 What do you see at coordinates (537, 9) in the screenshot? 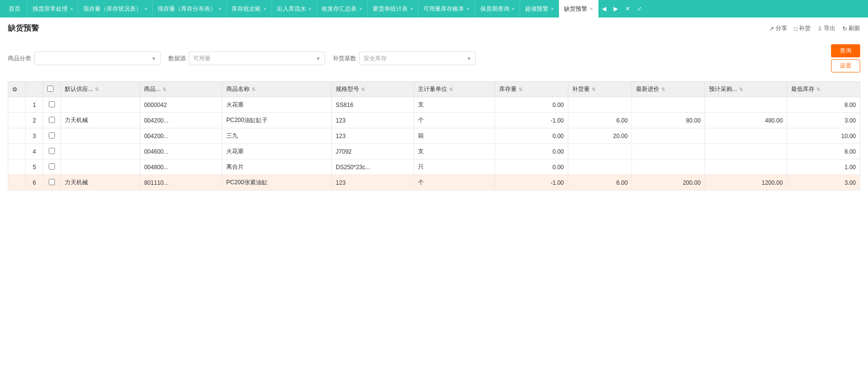
I see `tab-10-label: 超储预警` at bounding box center [537, 9].